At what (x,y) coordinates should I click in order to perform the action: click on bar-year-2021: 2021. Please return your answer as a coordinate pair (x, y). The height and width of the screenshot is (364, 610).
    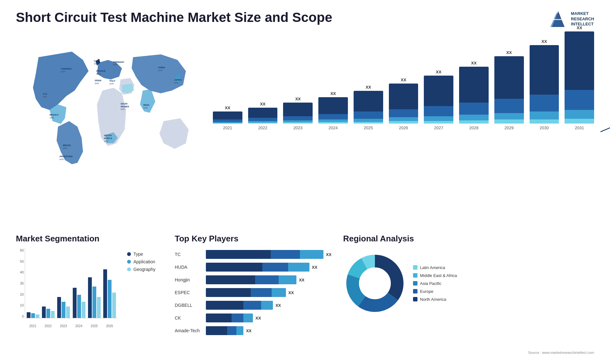
    Looking at the image, I should click on (227, 128).